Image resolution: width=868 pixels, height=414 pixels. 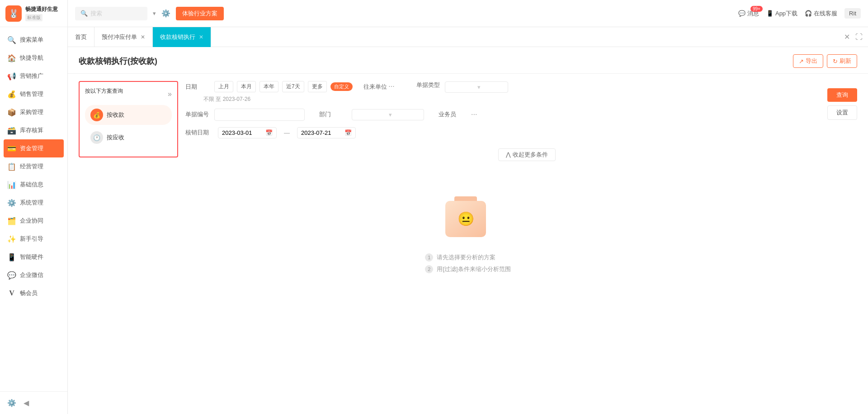 What do you see at coordinates (104, 91) in the screenshot?
I see `filter-scheme-title: 按以下方案查询` at bounding box center [104, 91].